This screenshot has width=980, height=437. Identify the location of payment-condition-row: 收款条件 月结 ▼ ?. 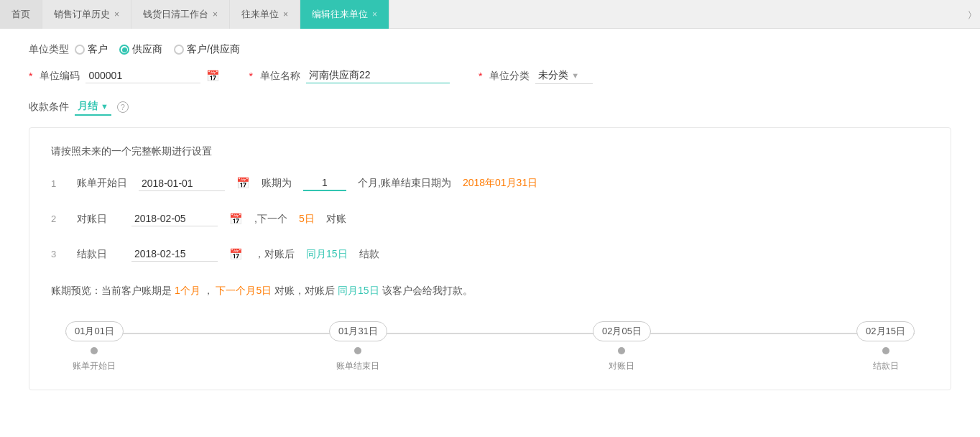
(490, 107).